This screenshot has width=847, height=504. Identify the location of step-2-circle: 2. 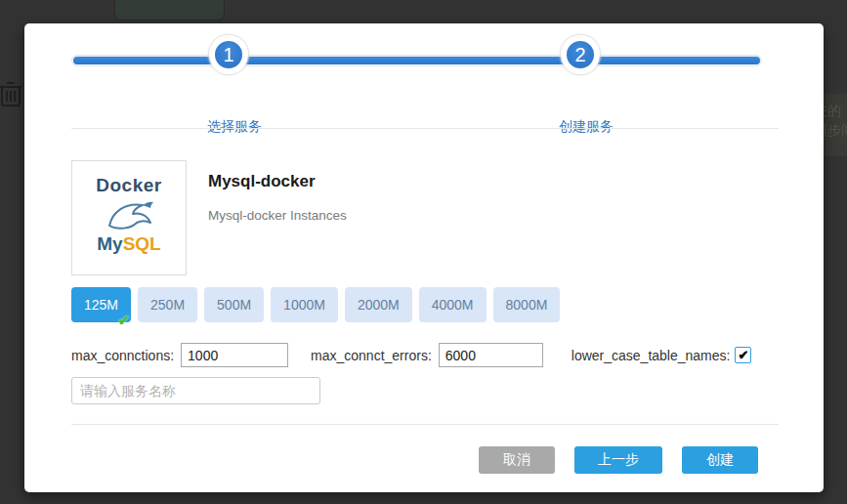
(580, 55).